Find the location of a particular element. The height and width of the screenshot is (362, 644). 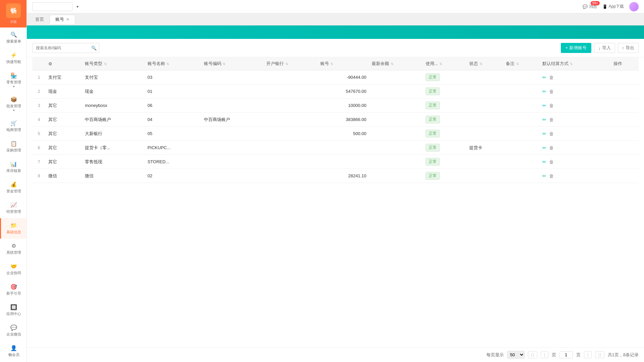

edit-button-2: ✏ is located at coordinates (544, 106).